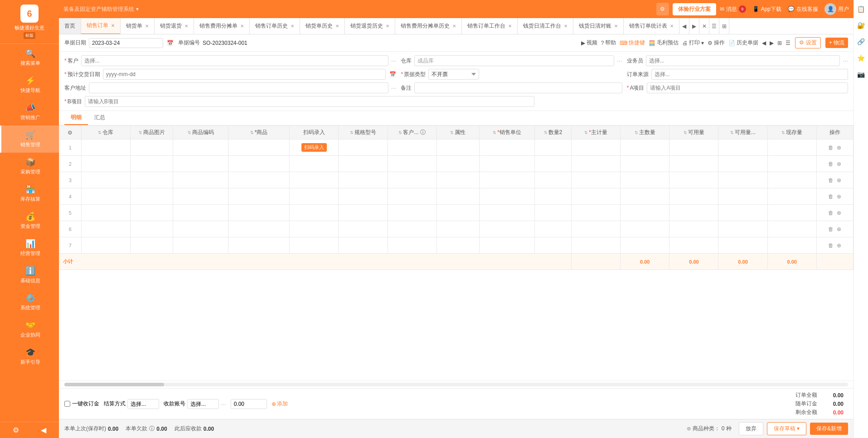  Describe the element at coordinates (609, 43) in the screenshot. I see `help-btn: ? 帮助` at that location.